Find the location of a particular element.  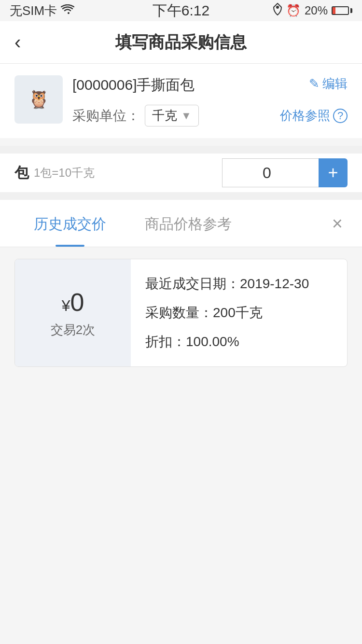

status-bar: 无SIM卡 下午6:12 ⏰ 20% is located at coordinates (181, 11).